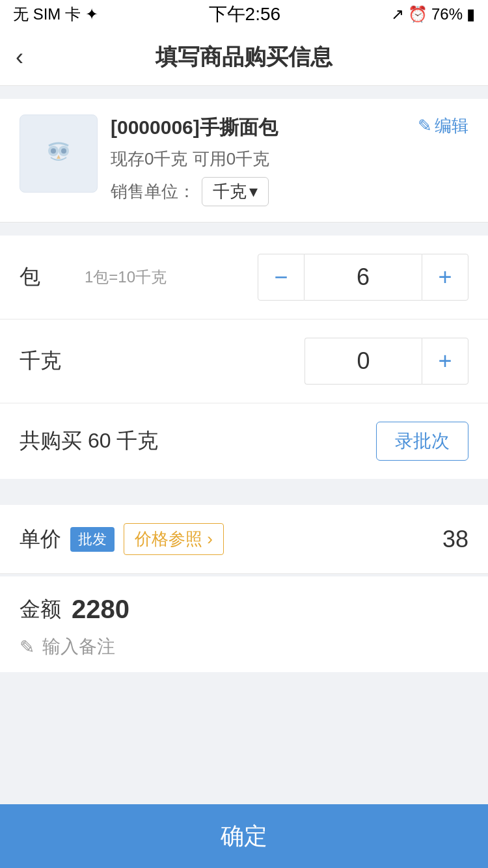 This screenshot has width=488, height=868. I want to click on price-section: 单价 批发 价格参照 › 38, so click(244, 539).